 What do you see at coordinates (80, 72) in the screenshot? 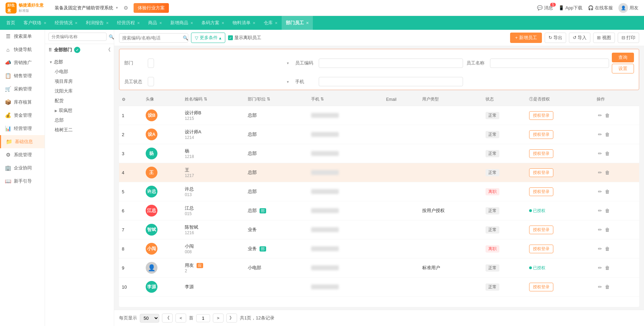
I see `dept-node-xiaodian: 小电部` at bounding box center [80, 72].